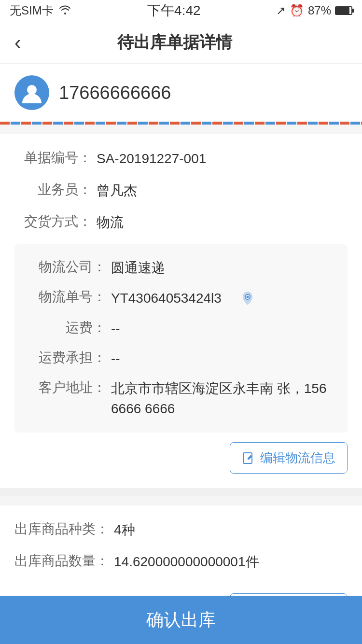  I want to click on order-number-row: 单据编号： SA-20191227-001, so click(181, 159).